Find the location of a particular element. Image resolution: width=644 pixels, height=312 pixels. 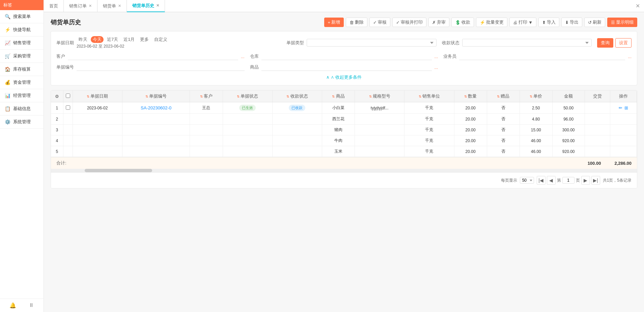

sidebar-item-sys-admin: ⚙️ 系统管理 is located at coordinates (22, 122).